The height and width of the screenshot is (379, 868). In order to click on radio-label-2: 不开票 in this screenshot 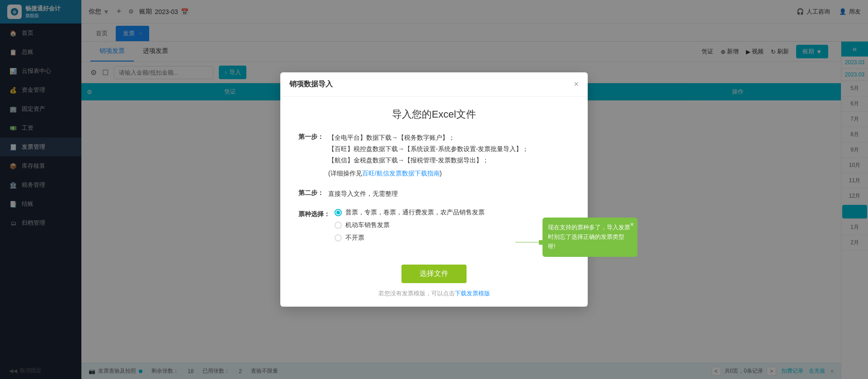, I will do `click(355, 238)`.